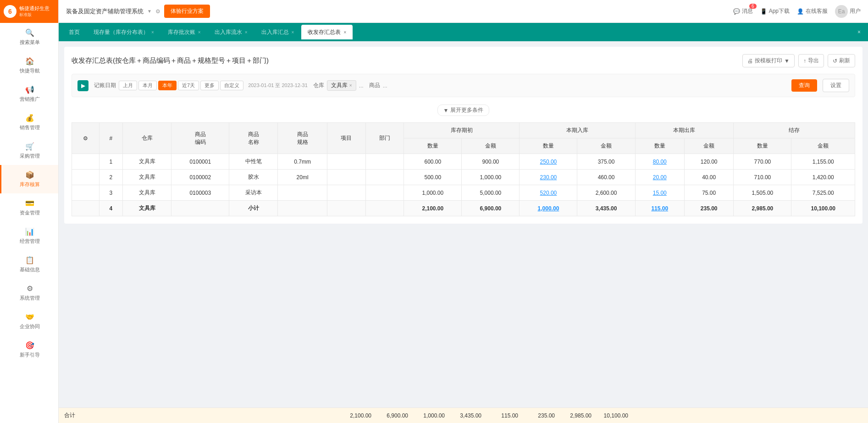  I want to click on date-btn-custom: 自定义, so click(232, 85).